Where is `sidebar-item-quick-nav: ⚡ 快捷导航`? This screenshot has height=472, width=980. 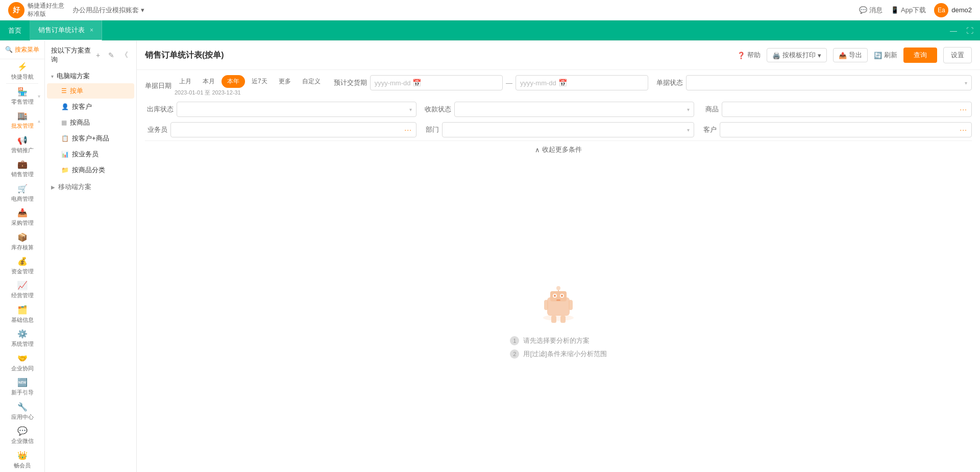
sidebar-item-quick-nav: ⚡ 快捷导航 is located at coordinates (22, 72).